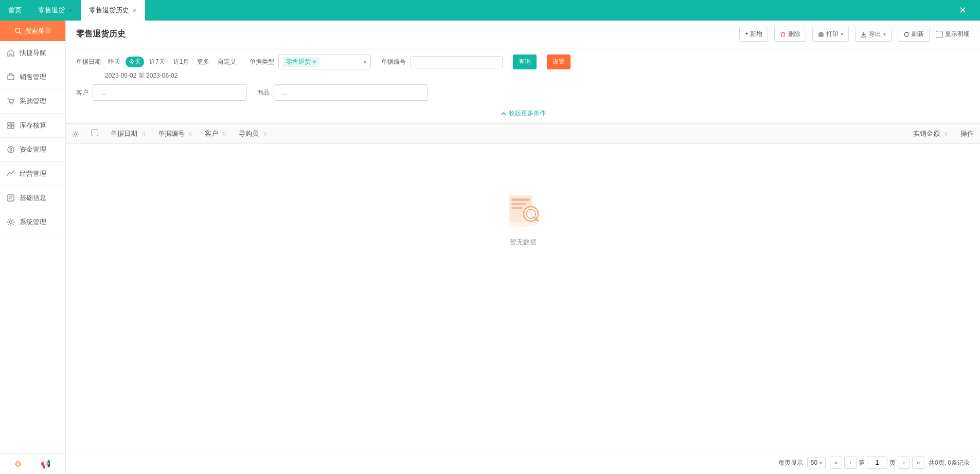 The height and width of the screenshot is (474, 980). I want to click on sales-icon, so click(11, 77).